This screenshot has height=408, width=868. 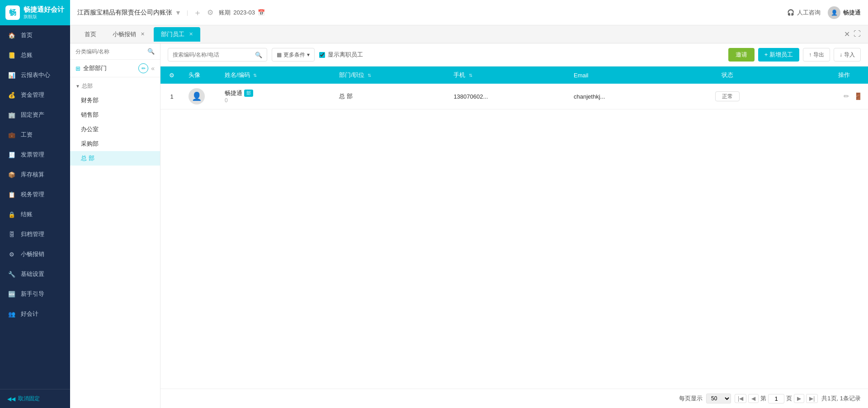 I want to click on page-prev-button: ◀, so click(x=753, y=399).